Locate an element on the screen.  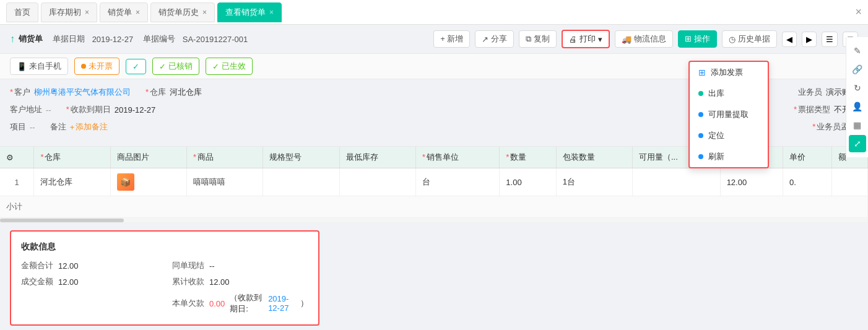
note-field: 备注 + 添加备注 is located at coordinates (79, 127).